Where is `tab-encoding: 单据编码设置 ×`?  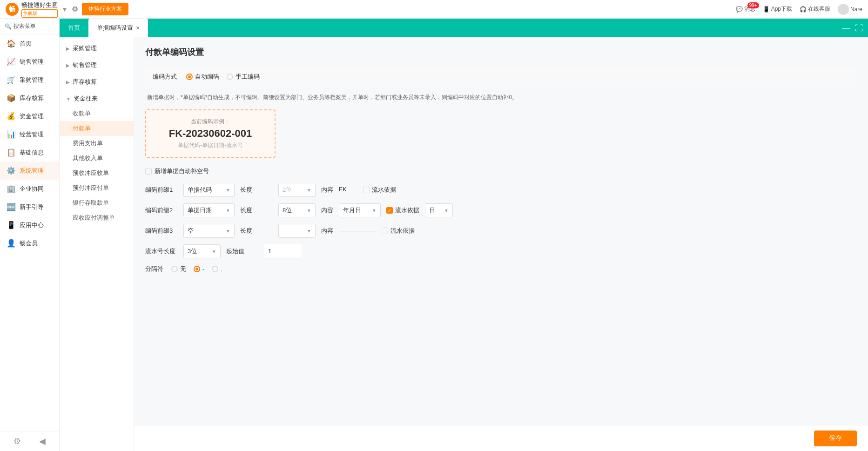 tab-encoding: 单据编码设置 × is located at coordinates (118, 28).